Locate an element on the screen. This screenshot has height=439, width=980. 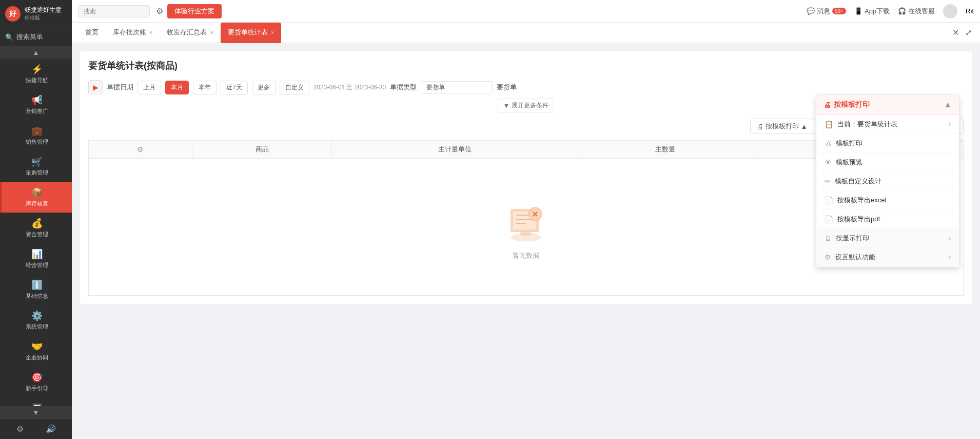
page-title: 要货单统计表(按商品) is located at coordinates (526, 66).